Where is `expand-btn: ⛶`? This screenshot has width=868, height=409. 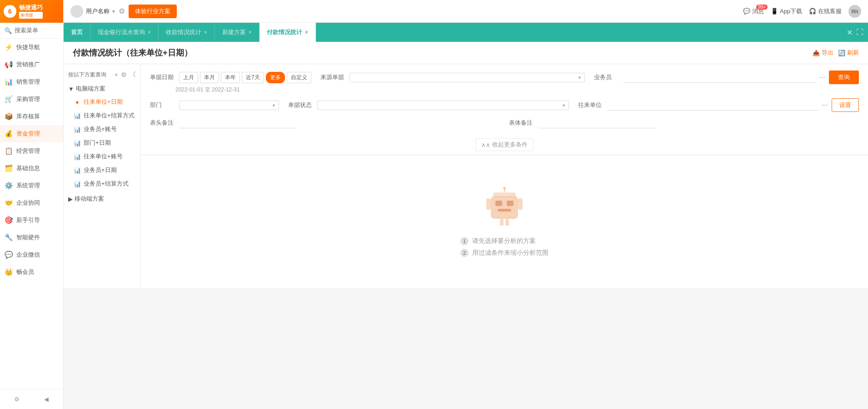
expand-btn: ⛶ is located at coordinates (860, 32).